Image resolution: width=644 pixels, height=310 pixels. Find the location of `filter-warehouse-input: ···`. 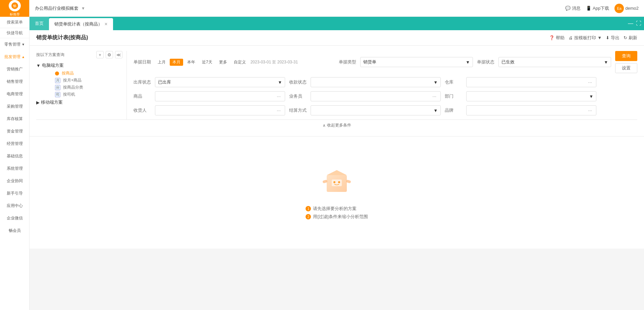

filter-warehouse-input: ··· is located at coordinates (531, 82).